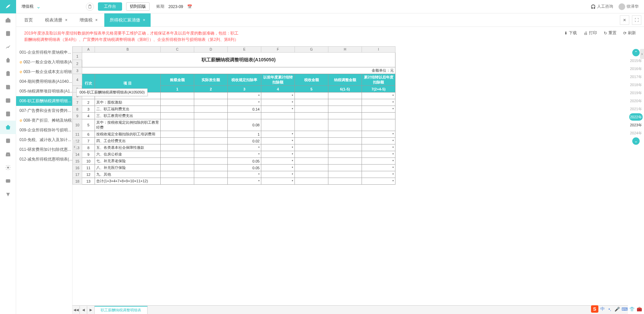 The image size is (644, 314). Describe the element at coordinates (44, 91) in the screenshot. I see `form-list-item: 005-纳税调整项目明细表(A1...` at that location.